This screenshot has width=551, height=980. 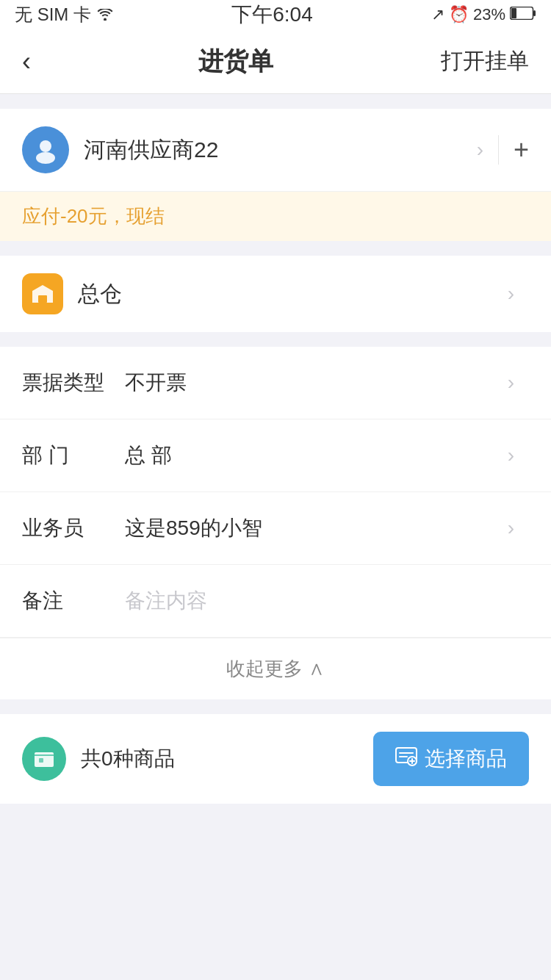 What do you see at coordinates (511, 294) in the screenshot?
I see `warehouse-chevron-icon: ›` at bounding box center [511, 294].